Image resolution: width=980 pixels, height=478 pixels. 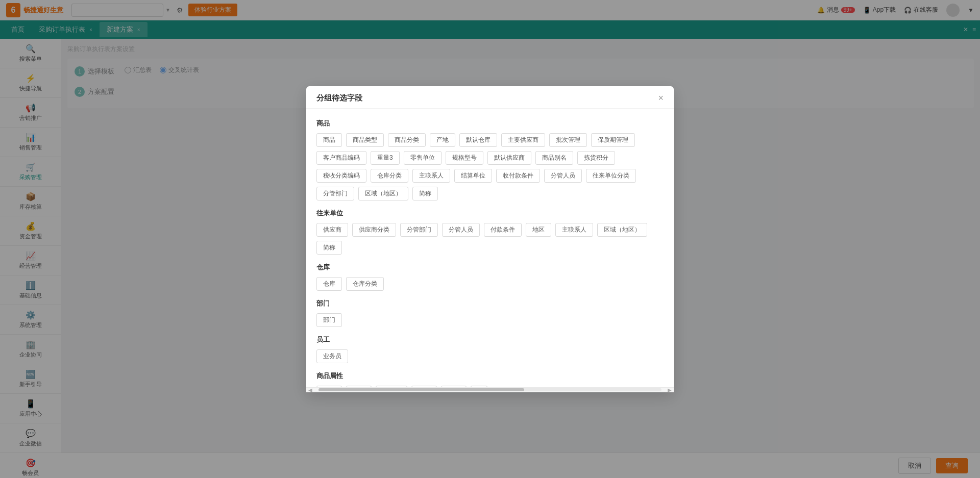 I want to click on tag-goods-alias: 商品别名, so click(x=554, y=158).